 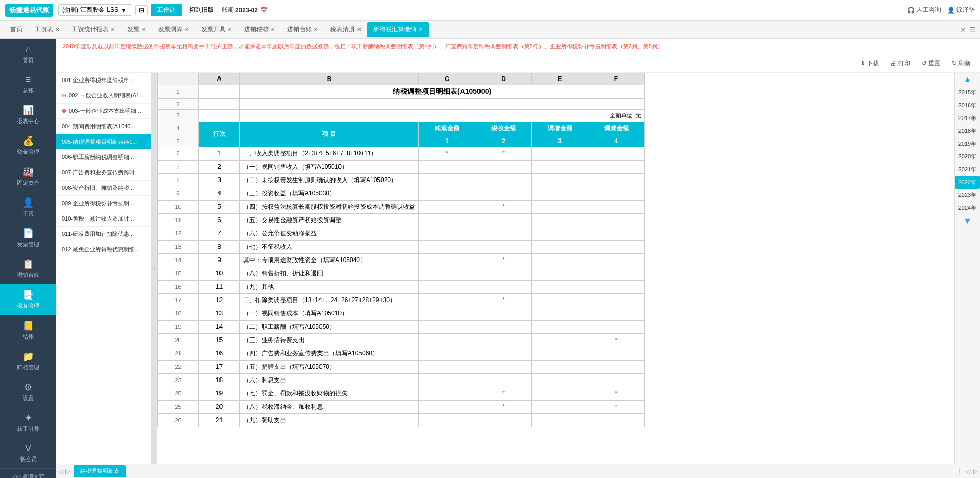 What do you see at coordinates (401, 353) in the screenshot?
I see `table-row: 21 16 （四）广告费和业务宣传费支出（填写A105060）` at bounding box center [401, 353].